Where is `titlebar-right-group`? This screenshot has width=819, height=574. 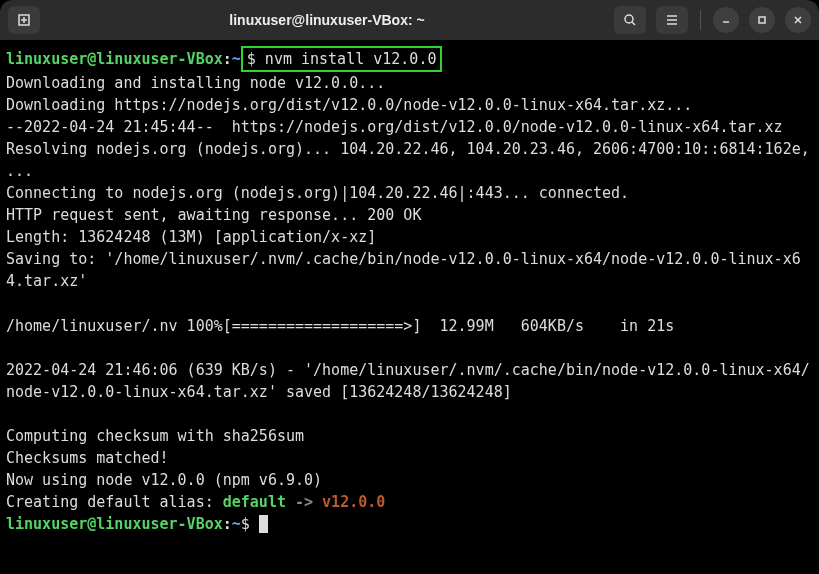
titlebar-right-group is located at coordinates (712, 20).